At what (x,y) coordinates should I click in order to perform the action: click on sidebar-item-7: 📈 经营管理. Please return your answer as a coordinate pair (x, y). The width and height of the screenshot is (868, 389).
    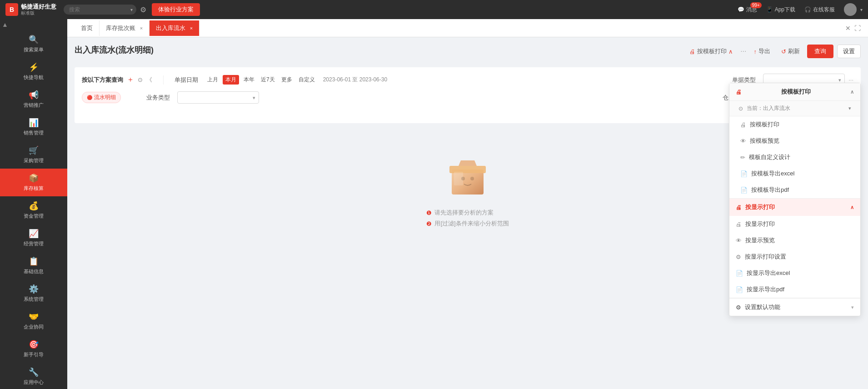
    Looking at the image, I should click on (34, 238).